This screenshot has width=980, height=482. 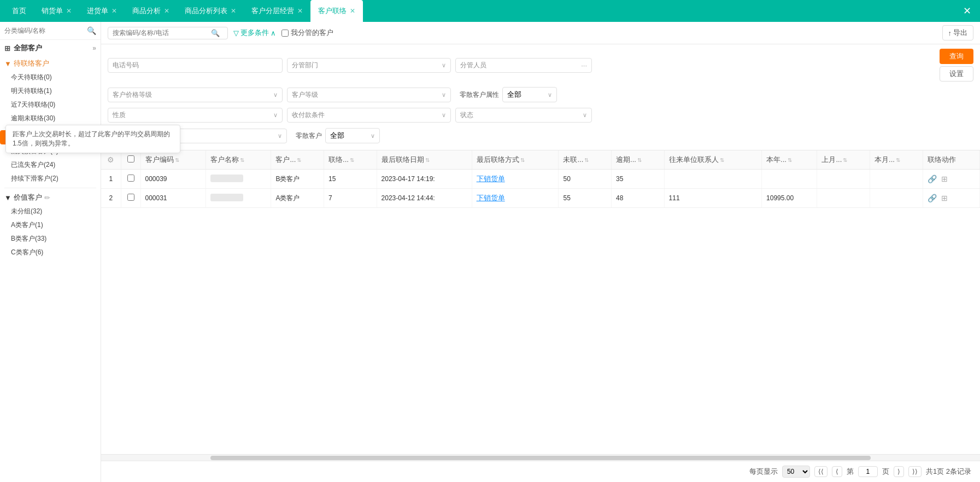 I want to click on retail-select: 全部 ∨, so click(x=353, y=136).